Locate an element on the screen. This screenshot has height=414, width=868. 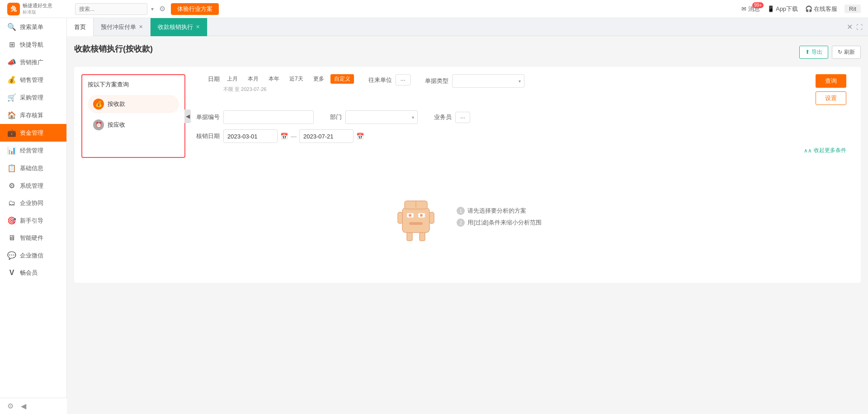
collapse-label: 收起更多条件 is located at coordinates (830, 150).